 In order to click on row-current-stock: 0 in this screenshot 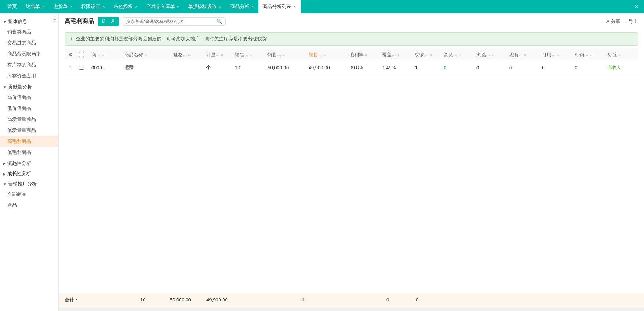, I will do `click(523, 68)`.